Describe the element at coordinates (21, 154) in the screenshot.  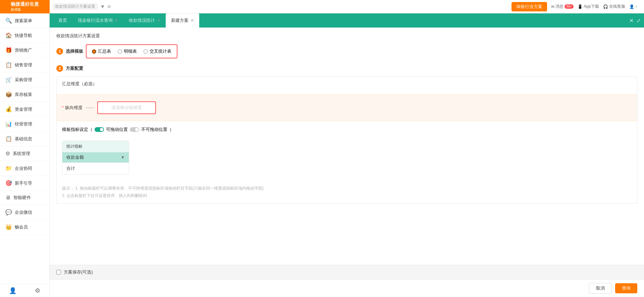
I see `sidebar-label-system: 系统管理` at that location.